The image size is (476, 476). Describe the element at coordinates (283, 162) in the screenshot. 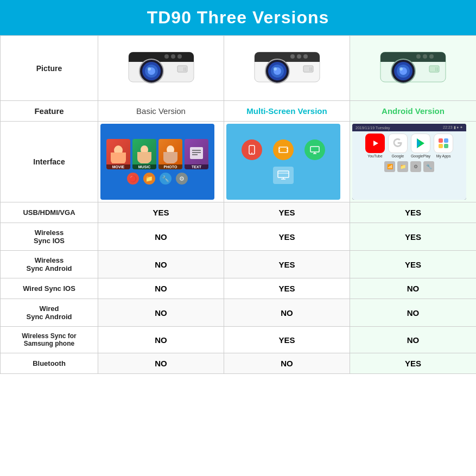

I see `interface-multi-screen` at that location.